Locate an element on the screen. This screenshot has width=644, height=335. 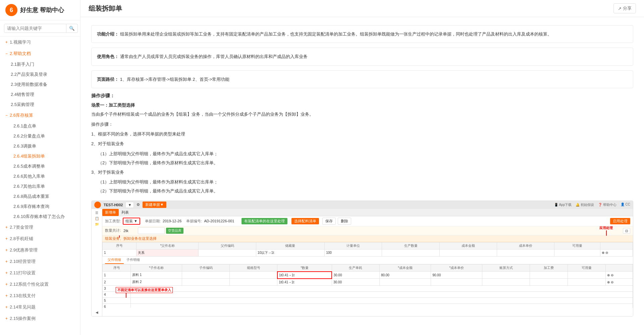
sidebar-item-purchase: 2.5采购管理 is located at coordinates (40, 105).